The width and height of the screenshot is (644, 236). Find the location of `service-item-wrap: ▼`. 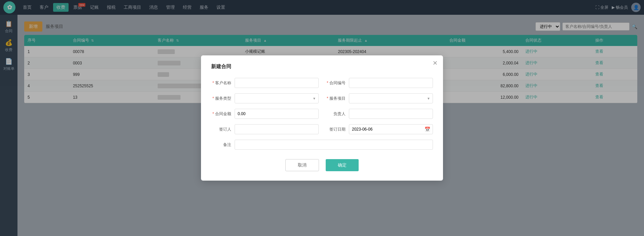

service-item-wrap: ▼ is located at coordinates (391, 98).